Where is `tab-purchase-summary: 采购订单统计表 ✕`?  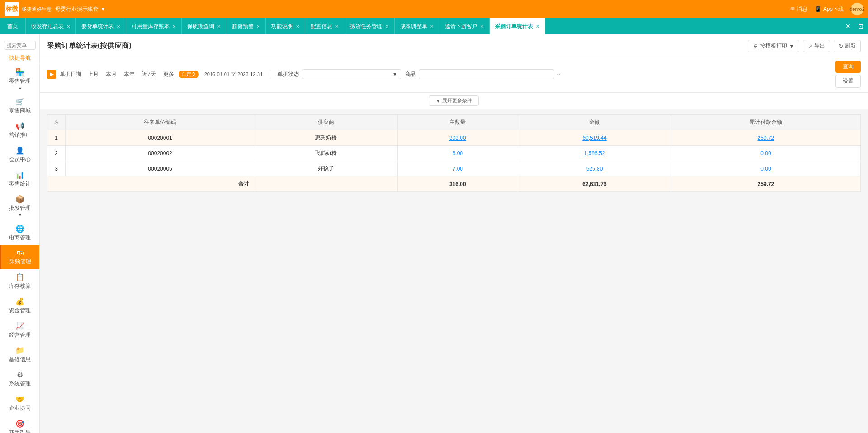 tab-purchase-summary: 采购订单统计表 ✕ is located at coordinates (517, 26).